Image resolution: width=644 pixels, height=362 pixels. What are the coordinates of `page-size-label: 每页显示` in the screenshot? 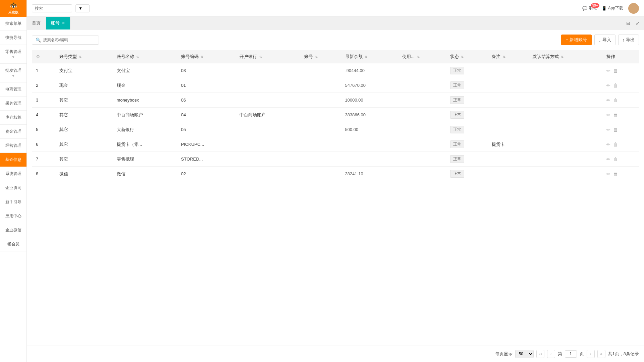 It's located at (504, 354).